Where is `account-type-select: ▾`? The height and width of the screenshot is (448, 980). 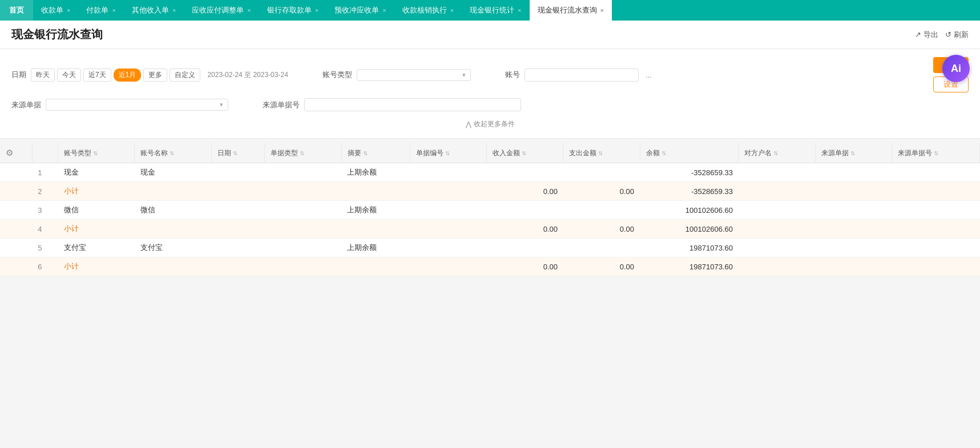
account-type-select: ▾ is located at coordinates (414, 75).